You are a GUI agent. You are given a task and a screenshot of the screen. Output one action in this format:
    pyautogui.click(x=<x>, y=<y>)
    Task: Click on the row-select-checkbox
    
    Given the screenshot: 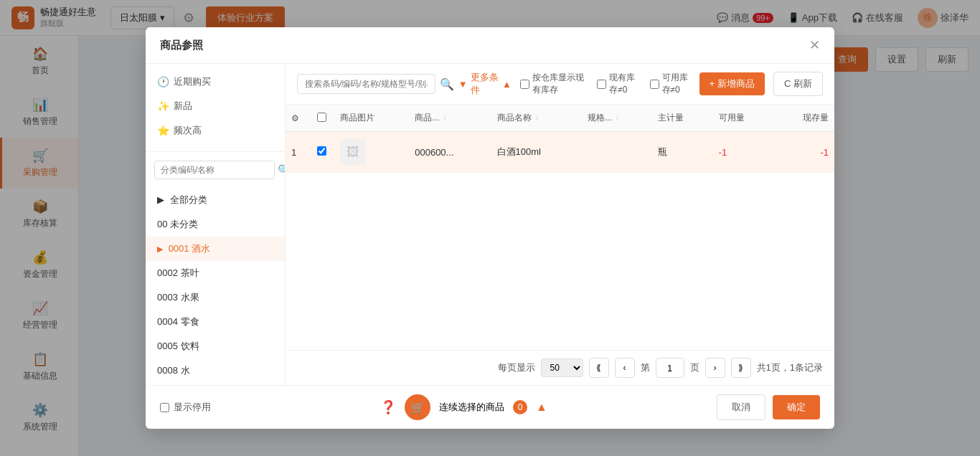 What is the action you would take?
    pyautogui.click(x=321, y=151)
    